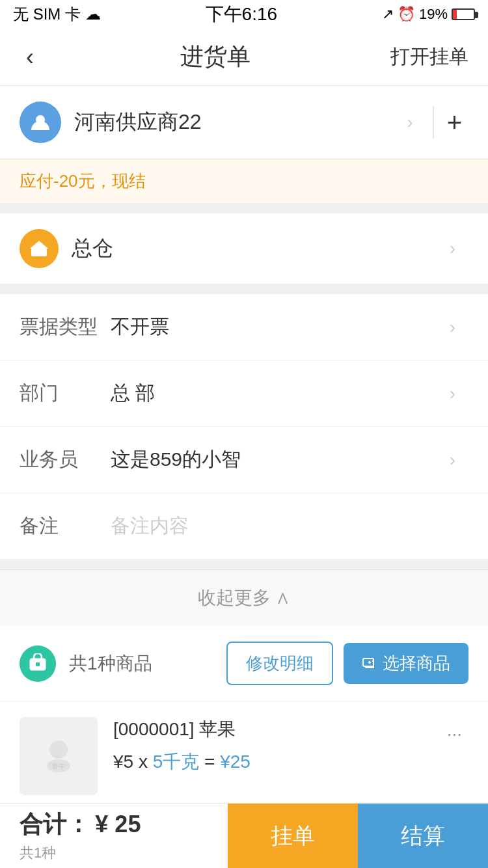 The image size is (488, 868). Describe the element at coordinates (40, 122) in the screenshot. I see `supplier-avatar` at that location.